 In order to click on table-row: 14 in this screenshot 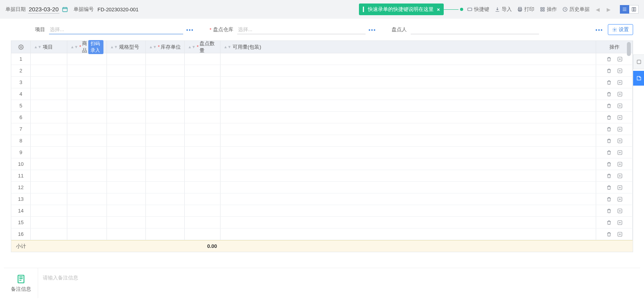, I will do `click(322, 211)`.